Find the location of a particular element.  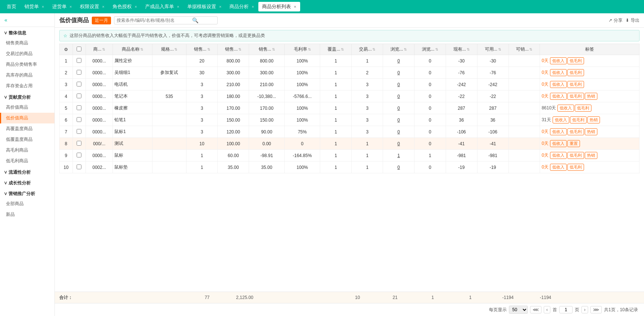

sidebar-item-sales-products: 销售类商品 is located at coordinates (27, 43).